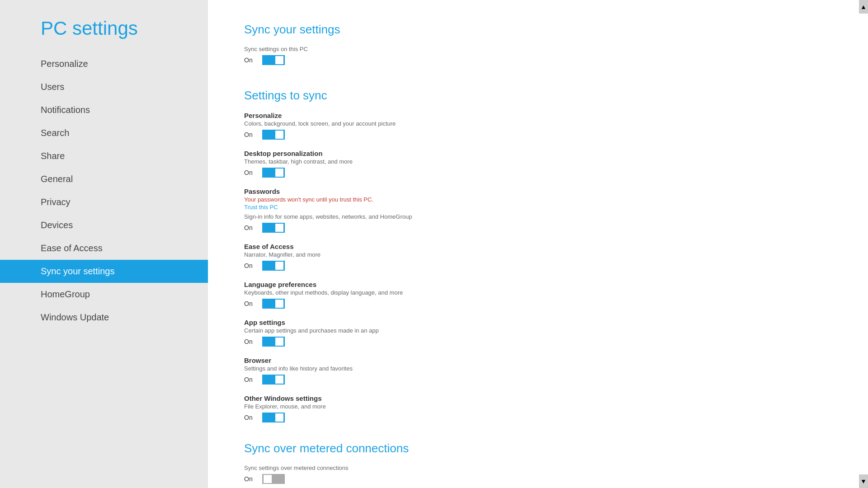 This screenshot has height=488, width=868. I want to click on sync-item-name: Desktop personalization, so click(538, 154).